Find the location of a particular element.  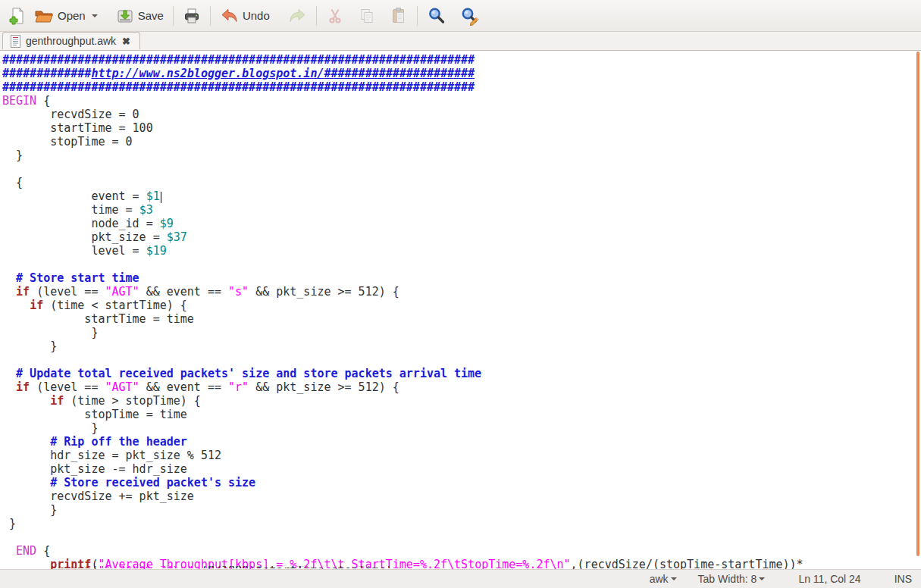

text-cursor is located at coordinates (161, 197).